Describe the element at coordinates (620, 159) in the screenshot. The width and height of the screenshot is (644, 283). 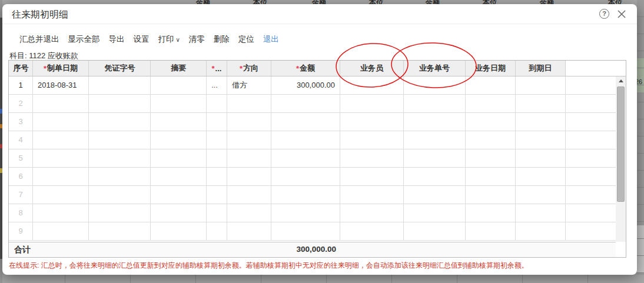
I see `vertical-scrollbar` at that location.